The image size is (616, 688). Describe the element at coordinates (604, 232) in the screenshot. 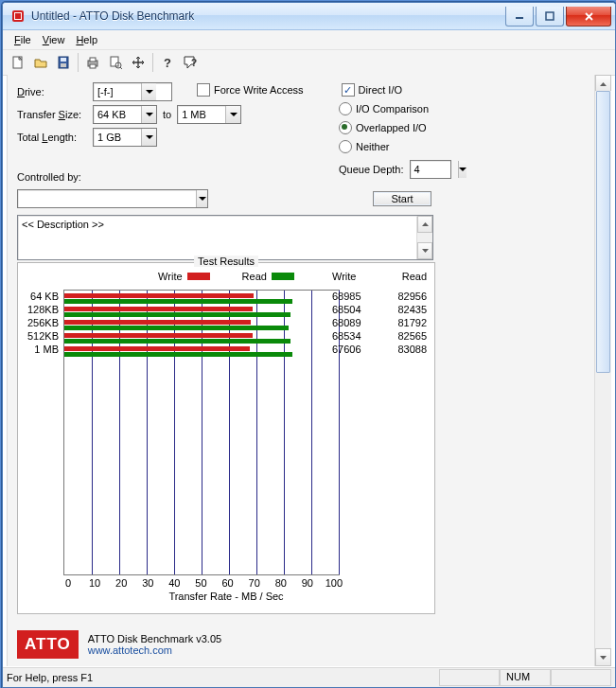

I see `scroll-thumb` at that location.